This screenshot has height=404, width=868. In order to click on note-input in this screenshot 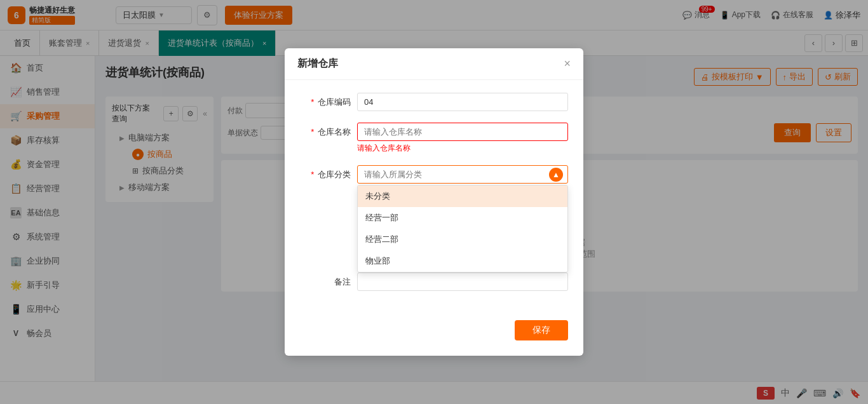, I will do `click(463, 282)`.